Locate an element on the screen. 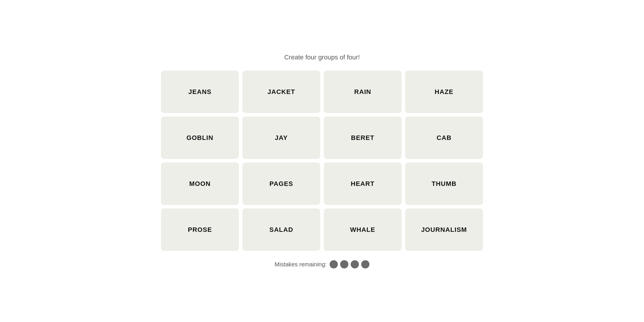  tile-label: JAY is located at coordinates (281, 138).